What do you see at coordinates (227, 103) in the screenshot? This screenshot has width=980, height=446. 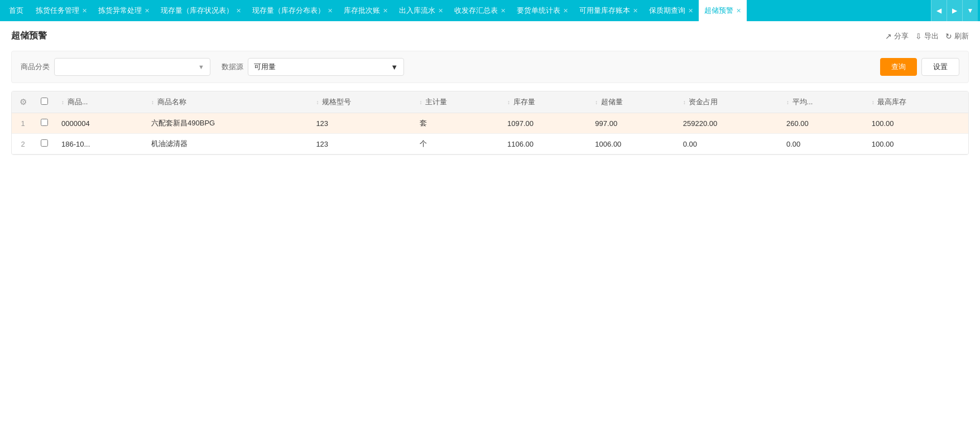 I see `th-name: ↕ 商品名称` at bounding box center [227, 103].